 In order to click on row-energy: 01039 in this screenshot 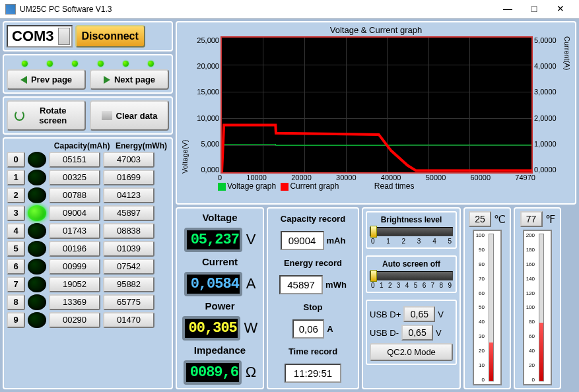, I will do `click(129, 249)`.